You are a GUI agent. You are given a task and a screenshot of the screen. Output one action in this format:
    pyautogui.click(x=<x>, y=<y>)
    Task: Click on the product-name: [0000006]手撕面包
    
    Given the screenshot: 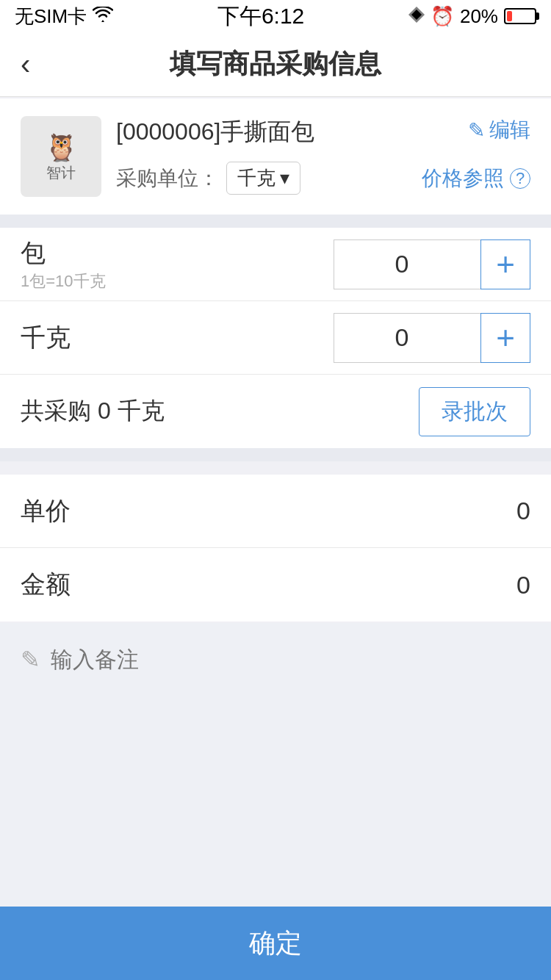 What is the action you would take?
    pyautogui.click(x=215, y=132)
    